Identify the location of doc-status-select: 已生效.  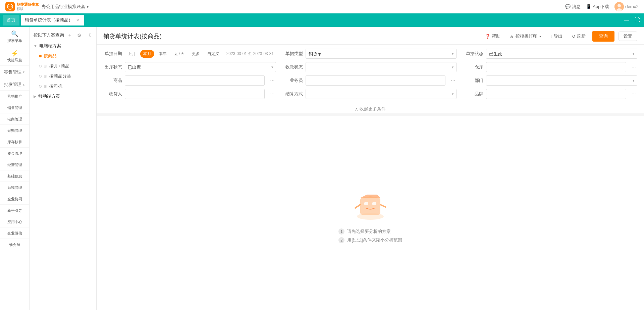
(561, 54).